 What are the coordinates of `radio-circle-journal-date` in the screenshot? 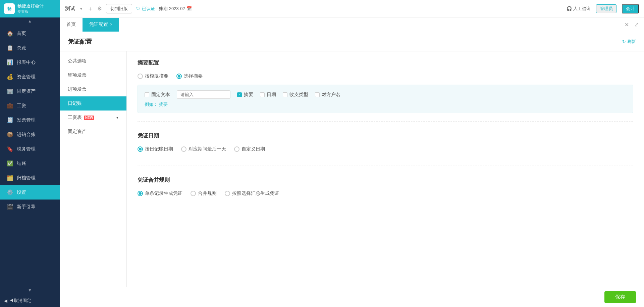 It's located at (140, 149).